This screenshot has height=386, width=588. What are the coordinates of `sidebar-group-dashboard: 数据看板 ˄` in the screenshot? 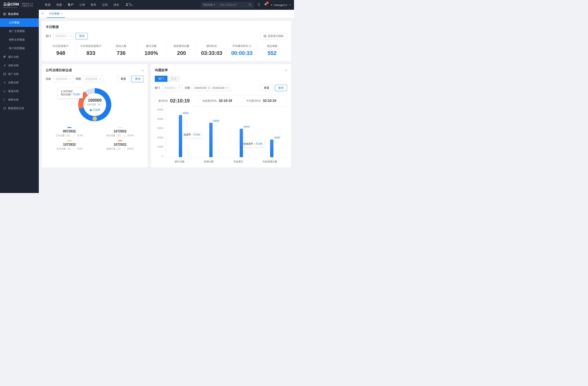 It's located at (19, 14).